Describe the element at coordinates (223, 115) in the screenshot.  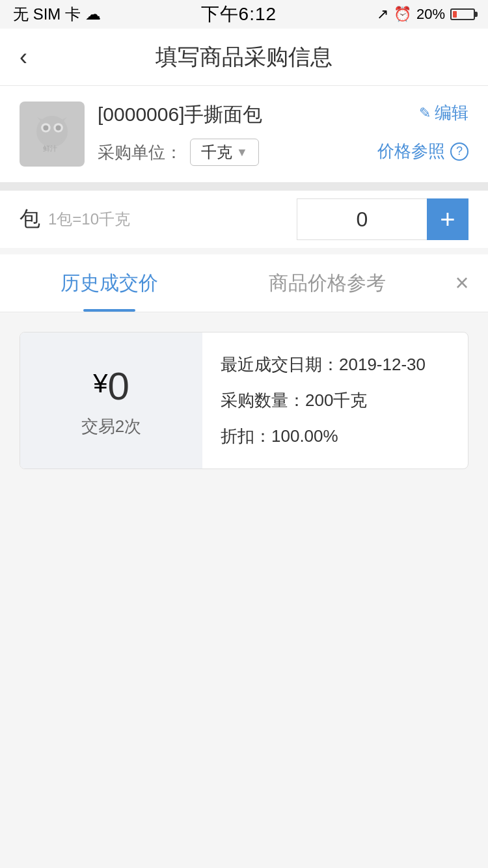
I see `product-name-text: 手撕面包` at that location.